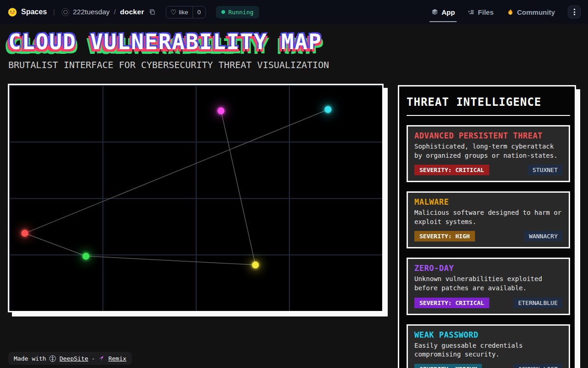 The width and height of the screenshot is (588, 368). I want to click on hero-section: CLOUD VULNERABILITY MAP BRUTALIST INTERF…, so click(169, 51).